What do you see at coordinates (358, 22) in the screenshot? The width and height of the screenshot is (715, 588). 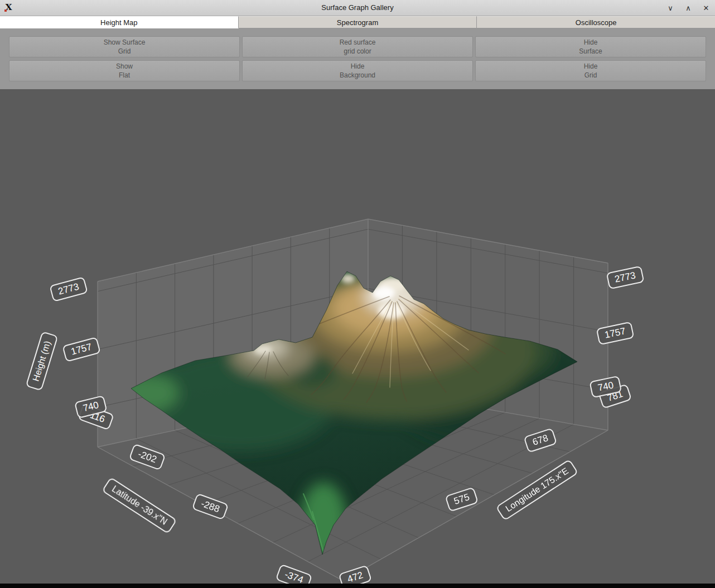 I see `tab-bar: Height Map Spectrogram Oscilloscope` at bounding box center [358, 22].